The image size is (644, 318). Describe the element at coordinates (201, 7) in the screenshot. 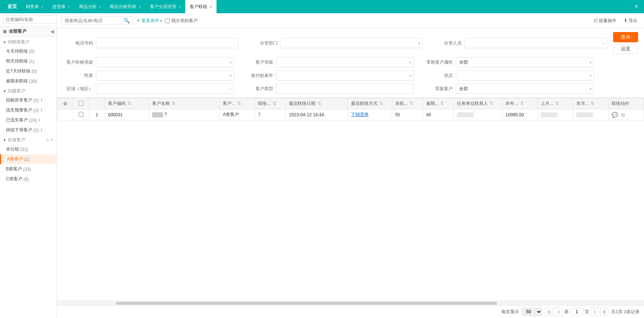

I see `nav-customer-contact: 客户联络 ×` at that location.